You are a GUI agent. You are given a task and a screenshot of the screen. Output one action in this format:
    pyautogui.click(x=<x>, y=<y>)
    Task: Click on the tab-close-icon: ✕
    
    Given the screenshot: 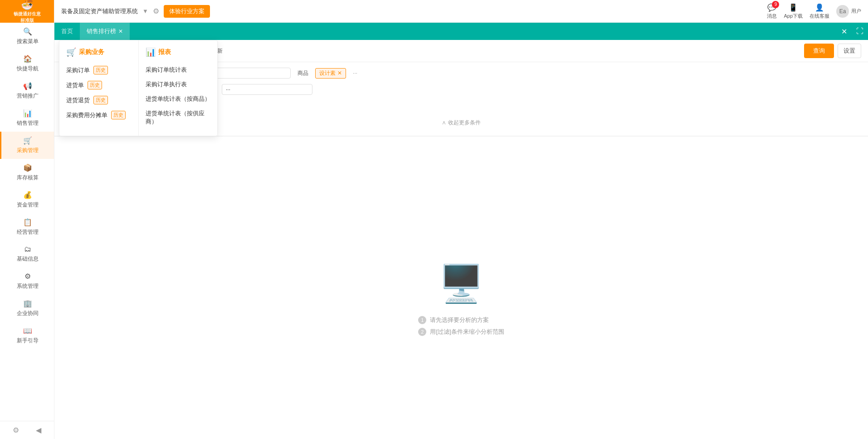 What is the action you would take?
    pyautogui.click(x=121, y=31)
    